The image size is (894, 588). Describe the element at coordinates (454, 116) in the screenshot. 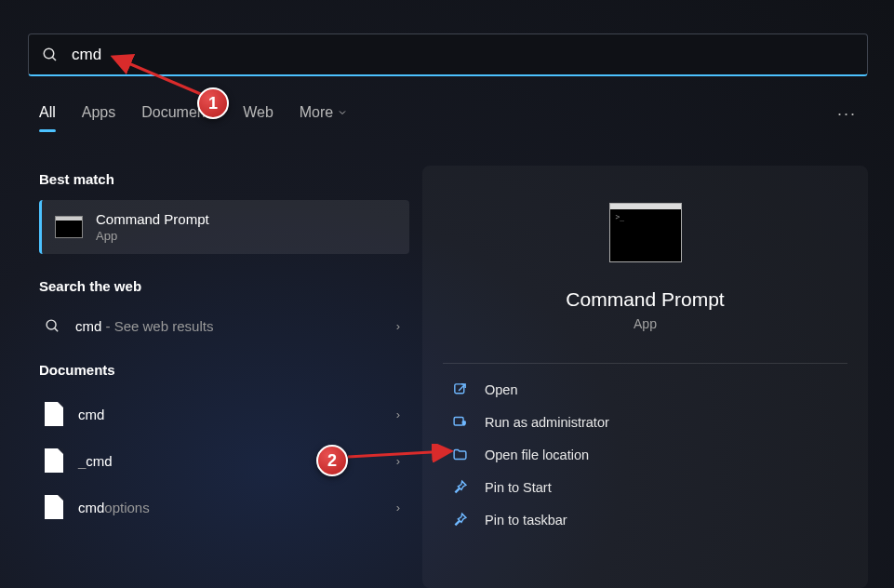

I see `tabs-row: All Apps Documents Web More ···` at that location.